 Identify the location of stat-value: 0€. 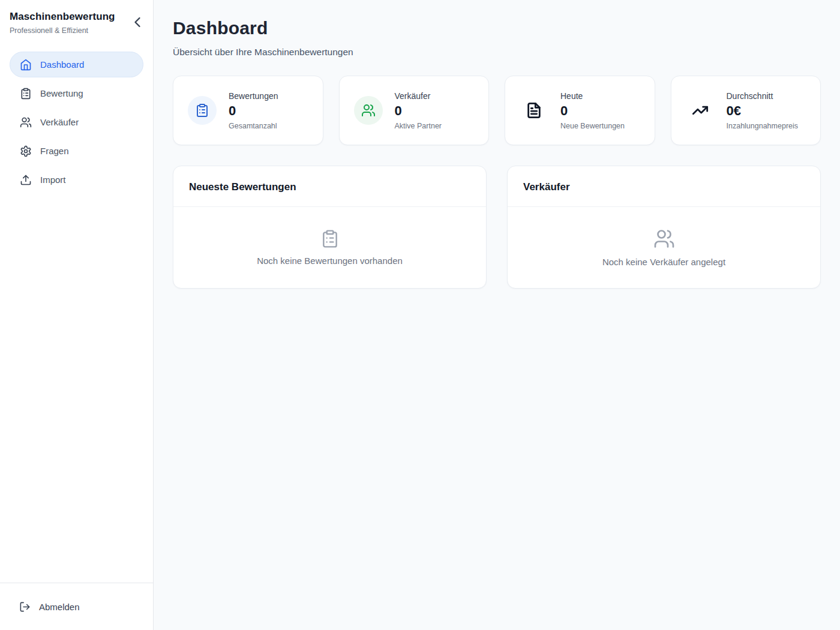
(763, 111).